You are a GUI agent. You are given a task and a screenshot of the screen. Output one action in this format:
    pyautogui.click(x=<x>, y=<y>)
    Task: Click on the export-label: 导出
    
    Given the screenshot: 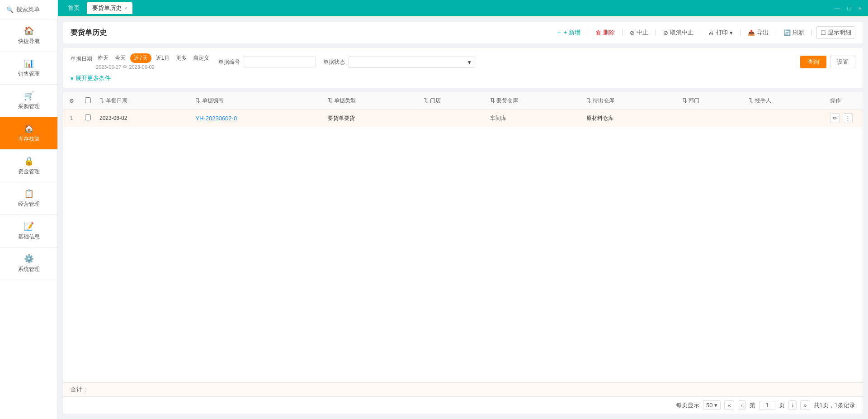 What is the action you would take?
    pyautogui.click(x=763, y=33)
    